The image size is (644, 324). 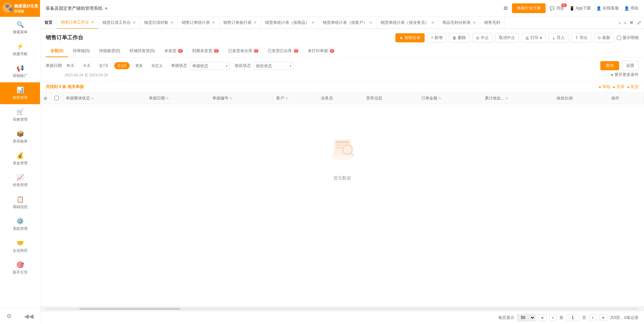 I want to click on tab-reconcile: 钱货日清对账 ✕, so click(x=159, y=23).